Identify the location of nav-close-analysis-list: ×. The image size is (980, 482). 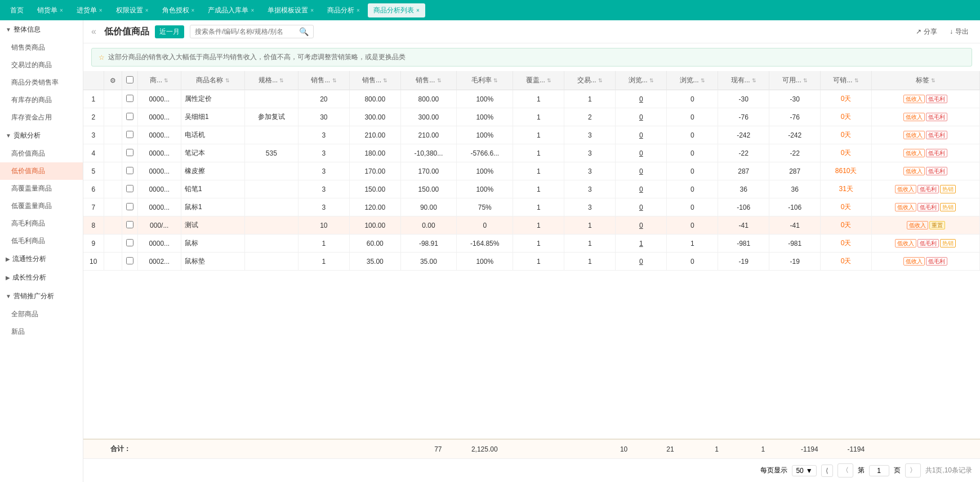
(418, 10).